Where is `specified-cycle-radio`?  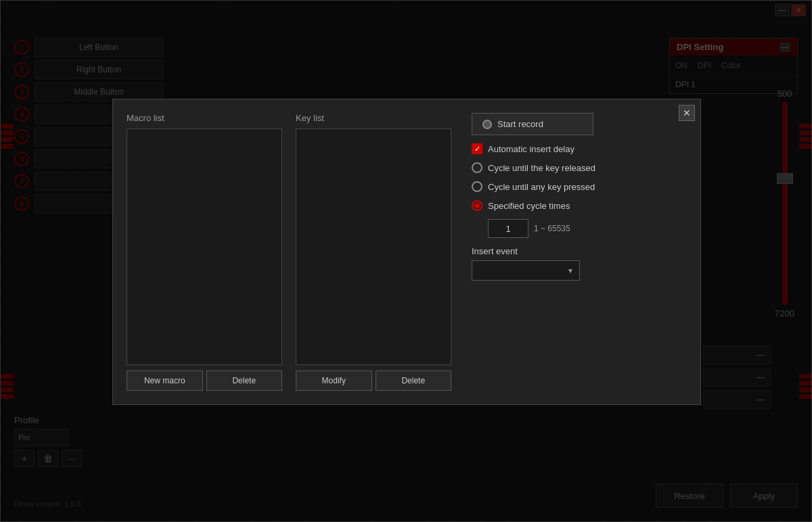
specified-cycle-radio is located at coordinates (477, 206).